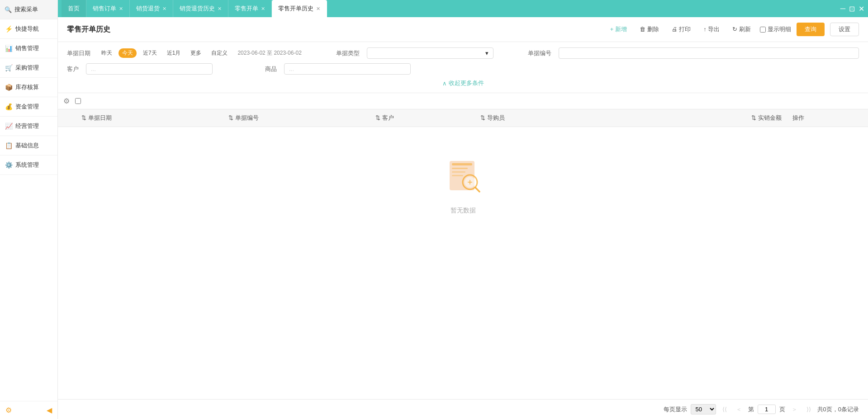 This screenshot has width=868, height=419. What do you see at coordinates (29, 10) in the screenshot?
I see `search-menu-item: 🔍 搜索采单` at bounding box center [29, 10].